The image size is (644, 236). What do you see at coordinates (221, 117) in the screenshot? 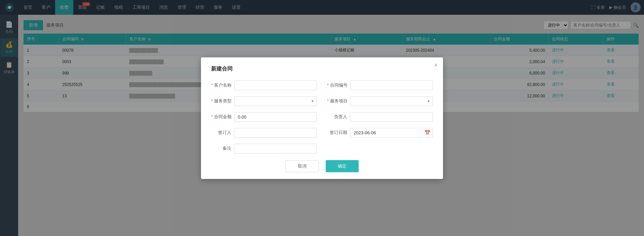
I see `amount-label: 合同金额` at bounding box center [221, 117].